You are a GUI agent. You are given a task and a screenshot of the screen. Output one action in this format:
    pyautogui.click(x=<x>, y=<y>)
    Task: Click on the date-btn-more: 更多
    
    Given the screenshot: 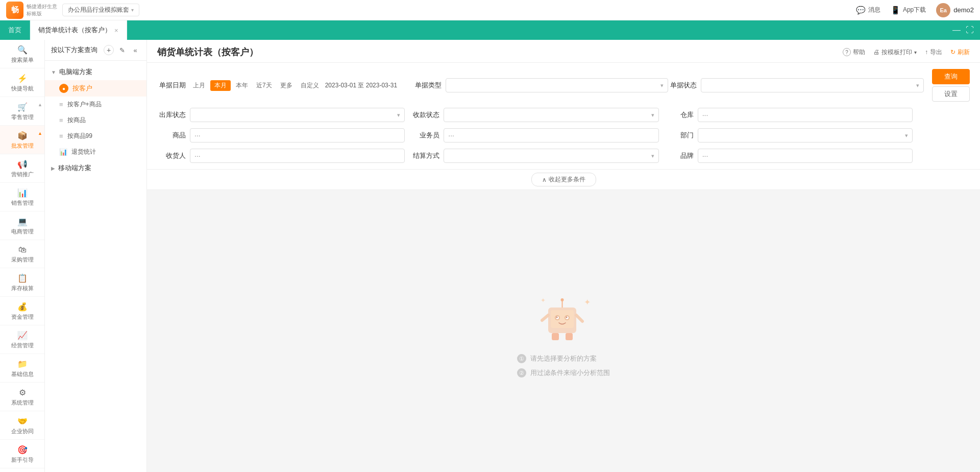 What is the action you would take?
    pyautogui.click(x=286, y=86)
    